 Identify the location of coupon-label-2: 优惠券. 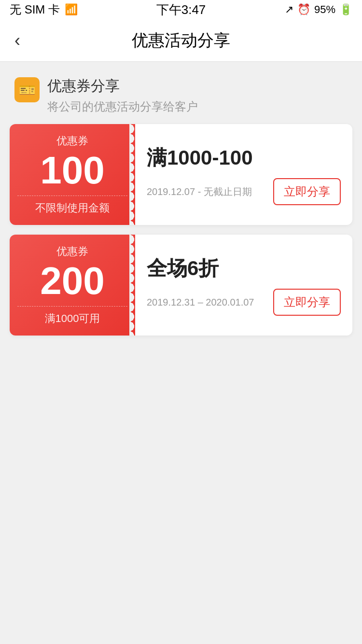
(72, 252).